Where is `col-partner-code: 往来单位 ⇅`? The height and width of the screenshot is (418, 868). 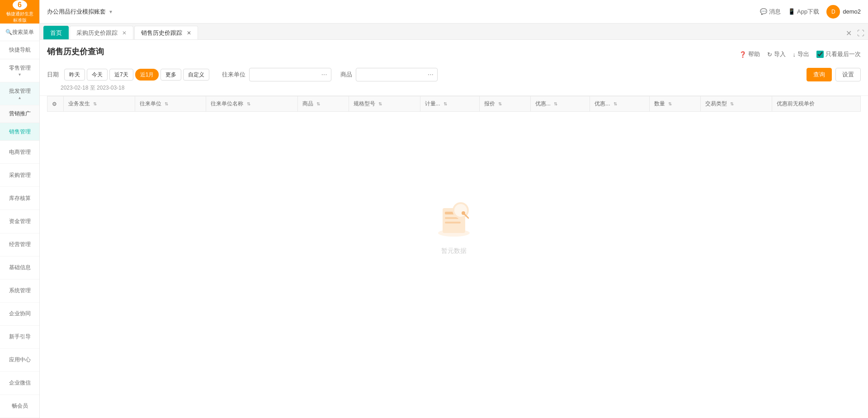
col-partner-code: 往来单位 ⇅ is located at coordinates (170, 104).